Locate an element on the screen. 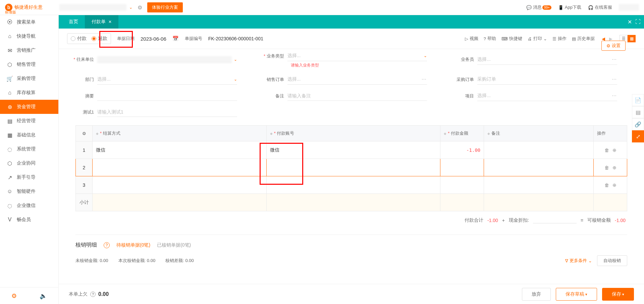 The width and height of the screenshot is (644, 304). sidebar-item-purchase: 🛒采购管理 is located at coordinates (29, 79).